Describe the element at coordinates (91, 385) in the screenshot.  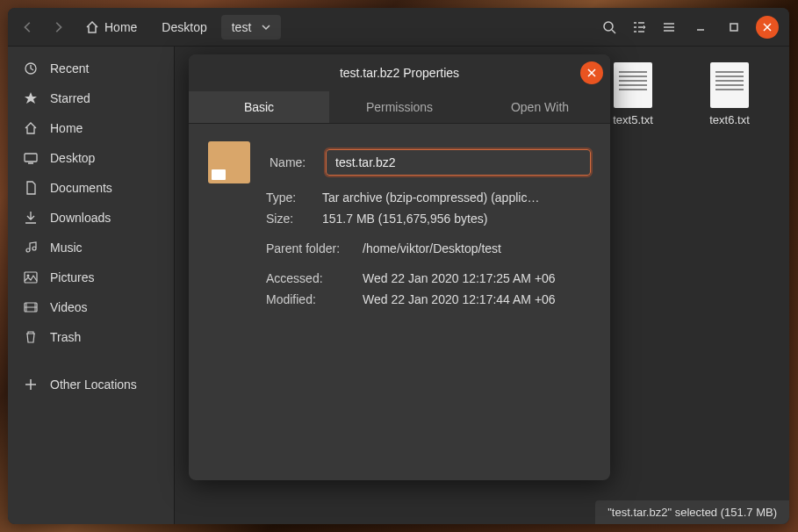
I see `sidebar-item-other-locations: Other Locations` at that location.